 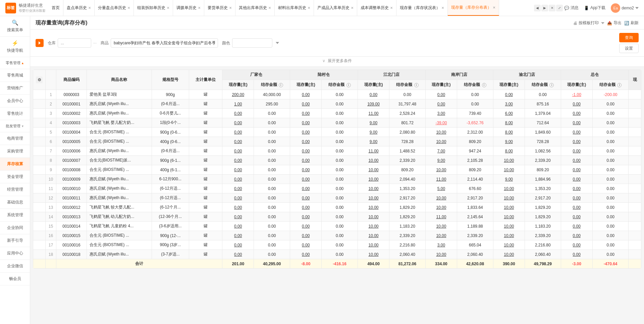 What do you see at coordinates (15, 202) in the screenshot?
I see `sidebar-item-basic-info: 基础信息` at bounding box center [15, 202].